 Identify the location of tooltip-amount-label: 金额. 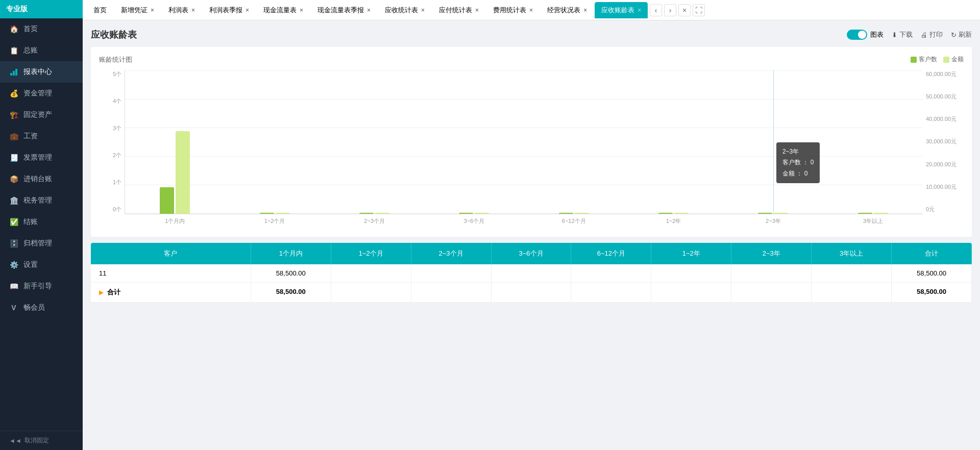
(789, 173).